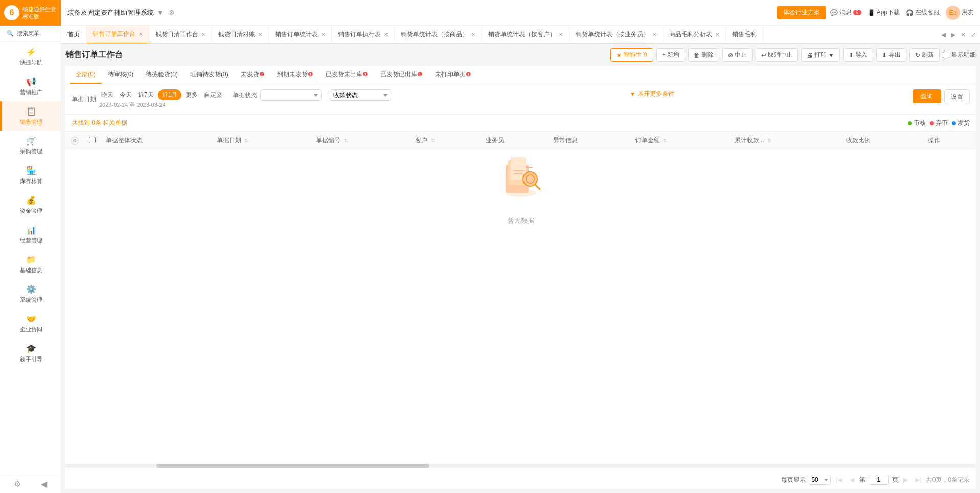 The height and width of the screenshot is (493, 980). I want to click on tab-prev-btn: ◀, so click(944, 35).